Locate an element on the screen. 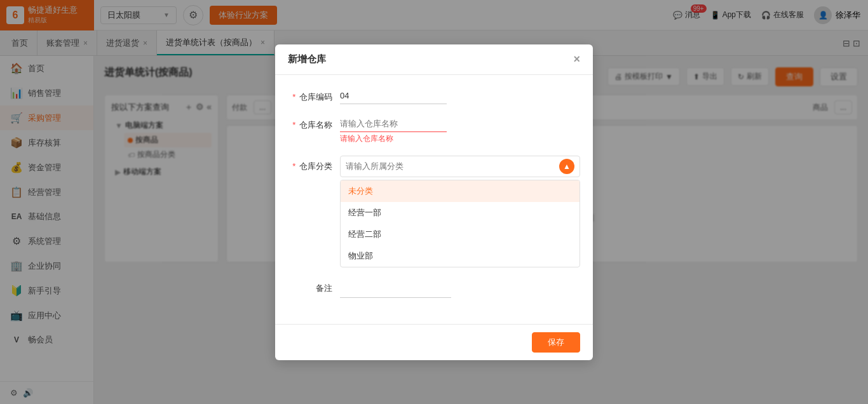 The image size is (868, 404). modal-close-btn: × is located at coordinates (577, 59).